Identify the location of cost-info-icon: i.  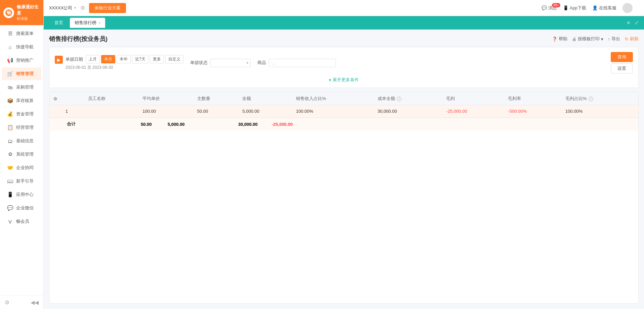
(399, 99).